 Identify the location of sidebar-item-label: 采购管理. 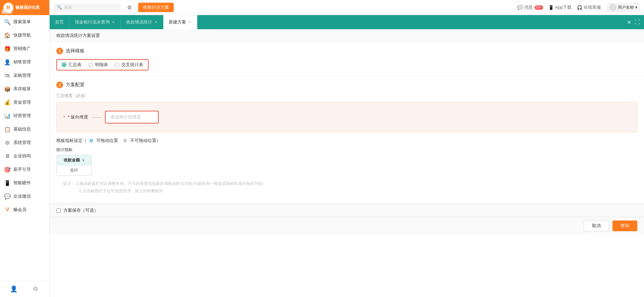
(22, 76).